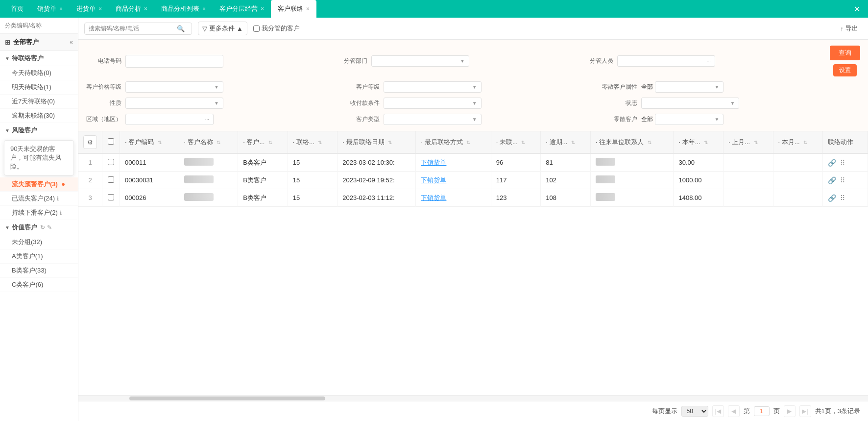 The width and height of the screenshot is (868, 421). What do you see at coordinates (434, 163) in the screenshot?
I see `contact-method-link-0: 下销货单` at bounding box center [434, 163].